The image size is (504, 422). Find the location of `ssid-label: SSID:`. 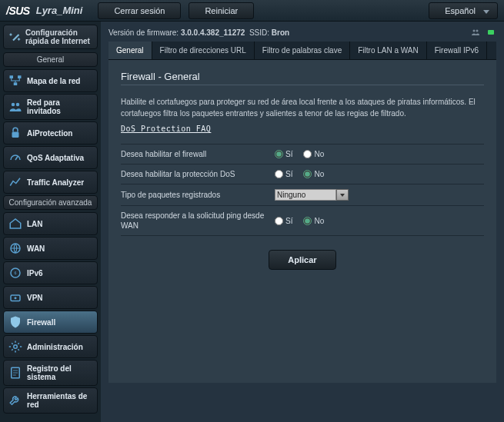

ssid-label: SSID: is located at coordinates (259, 32).